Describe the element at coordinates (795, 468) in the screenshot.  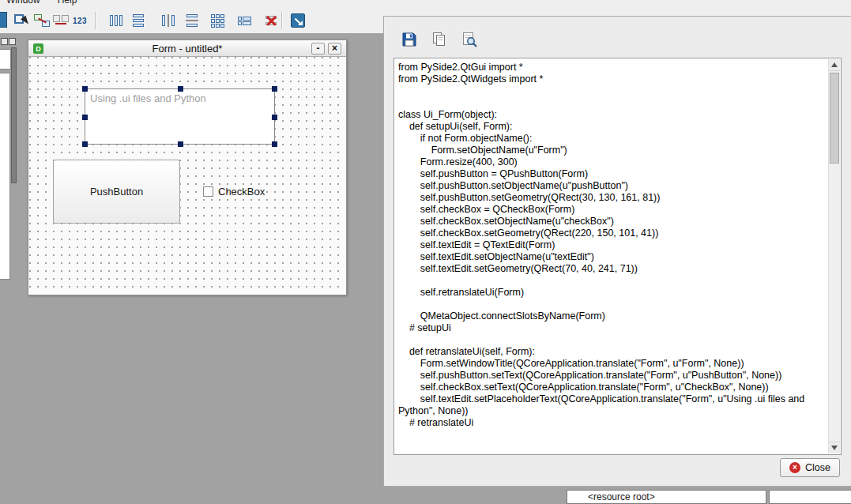
I see `close-circle-icon: ×` at that location.